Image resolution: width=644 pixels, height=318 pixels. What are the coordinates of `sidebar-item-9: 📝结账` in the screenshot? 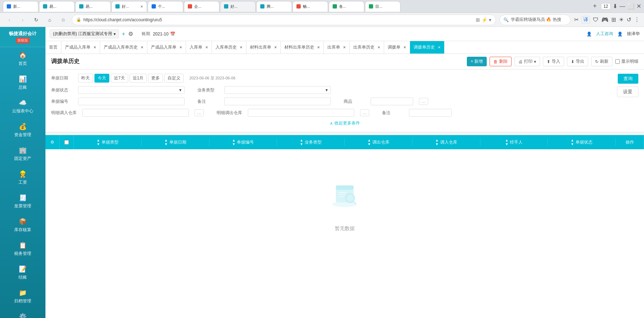 It's located at (23, 273).